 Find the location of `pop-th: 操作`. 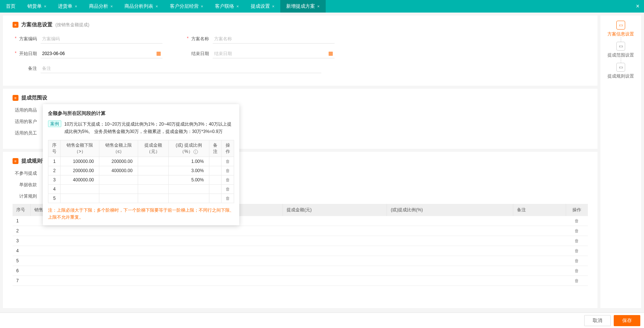

pop-th: 操作 is located at coordinates (228, 148).